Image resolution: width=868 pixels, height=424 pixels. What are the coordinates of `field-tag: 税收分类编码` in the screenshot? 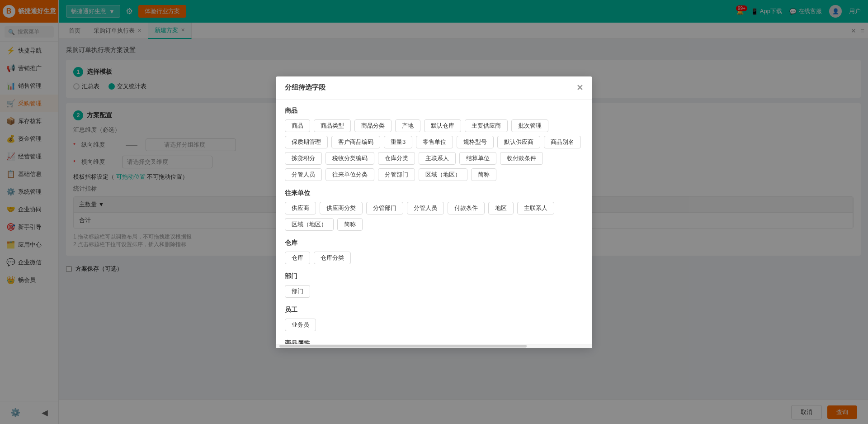 It's located at (350, 158).